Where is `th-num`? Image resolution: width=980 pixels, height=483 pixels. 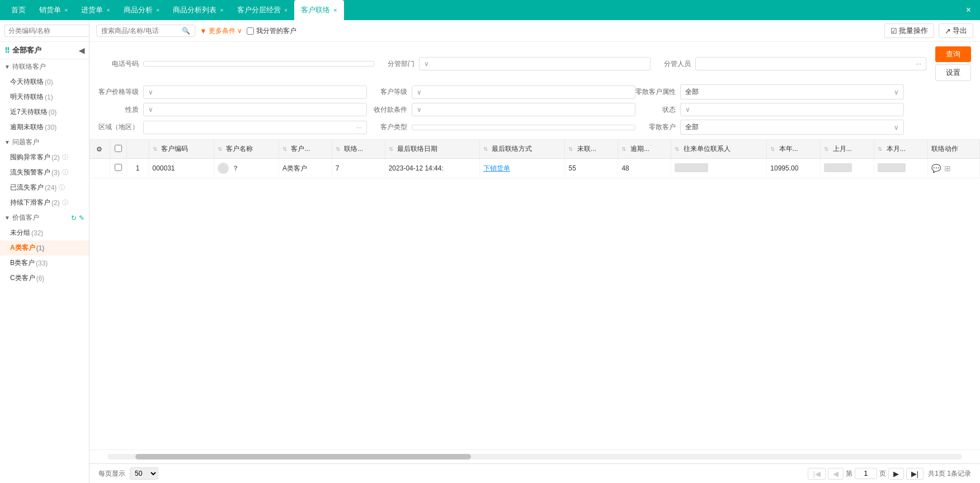 th-num is located at coordinates (138, 149).